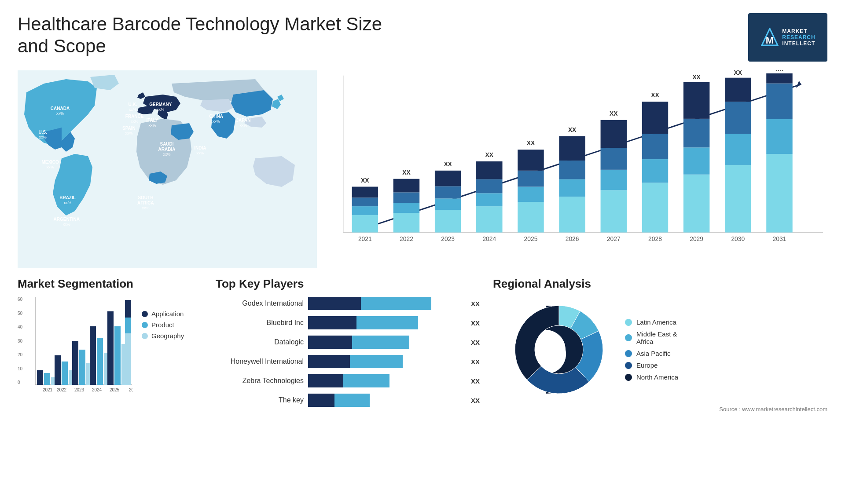 The width and height of the screenshot is (845, 504). I want to click on country-argentina: ARGENTINAxx%, so click(67, 222).